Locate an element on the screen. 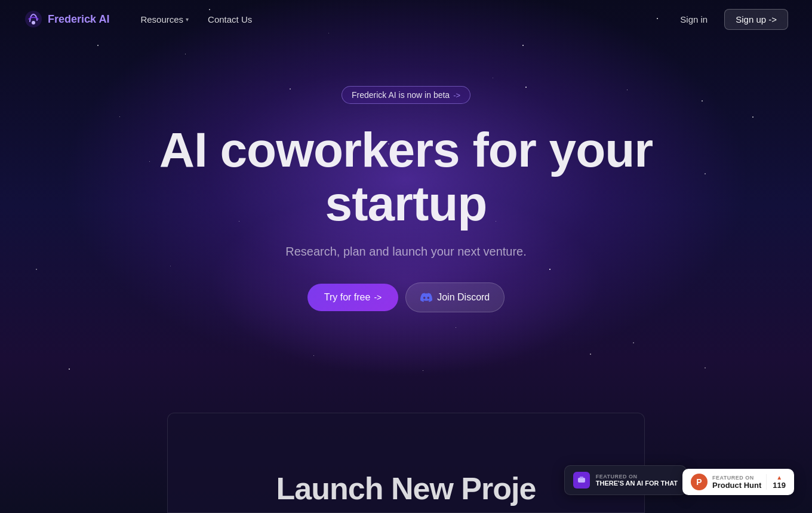 The width and height of the screenshot is (812, 513). launch-text: Launch New Proje is located at coordinates (406, 489).